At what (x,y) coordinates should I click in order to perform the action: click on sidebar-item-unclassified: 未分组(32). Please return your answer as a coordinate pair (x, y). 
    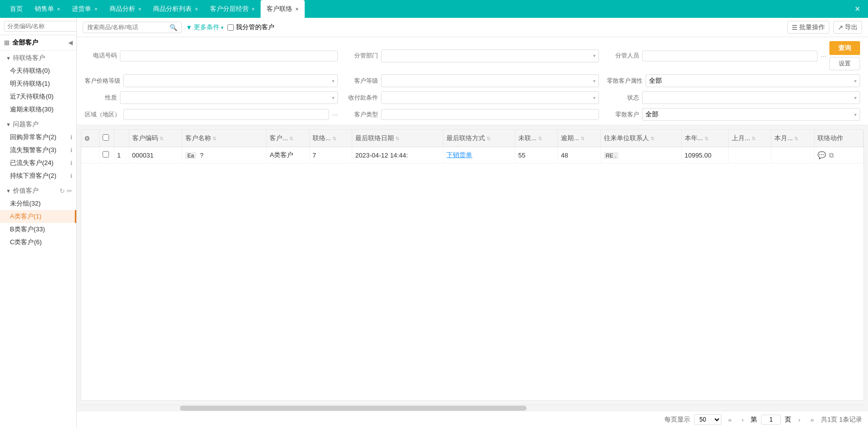
    Looking at the image, I should click on (38, 204).